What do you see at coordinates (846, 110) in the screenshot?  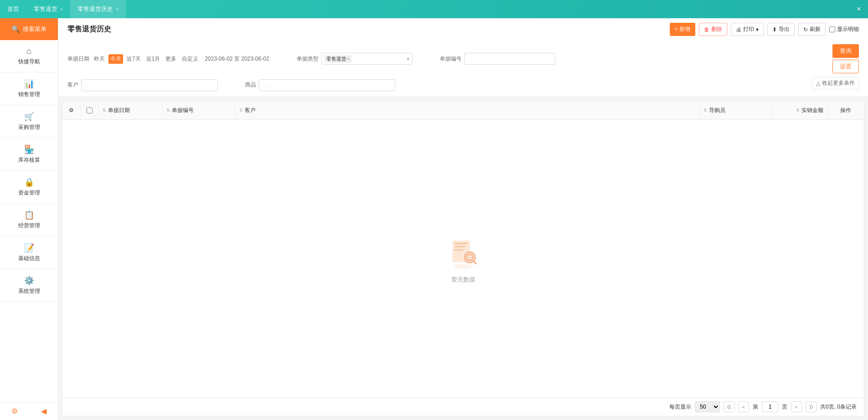 I see `col-action-label: 操作` at bounding box center [846, 110].